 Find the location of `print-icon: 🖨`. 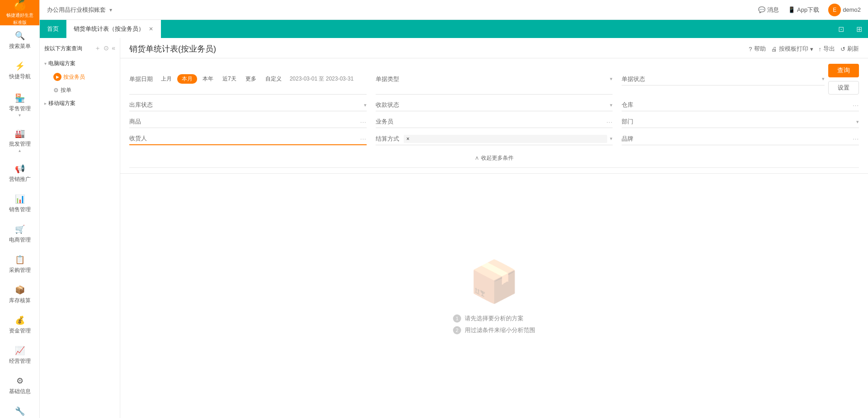

print-icon: 🖨 is located at coordinates (774, 49).